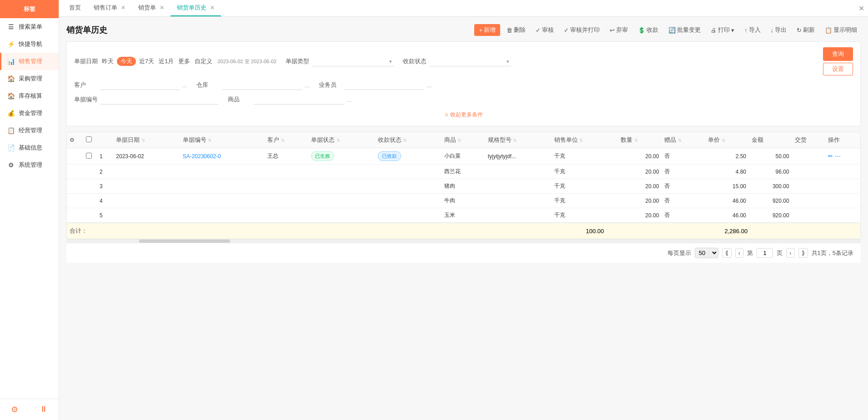 This screenshot has height=420, width=868. Describe the element at coordinates (29, 79) in the screenshot. I see `sidebar-item-purchase-mgmt: 🏠 采购管理` at that location.